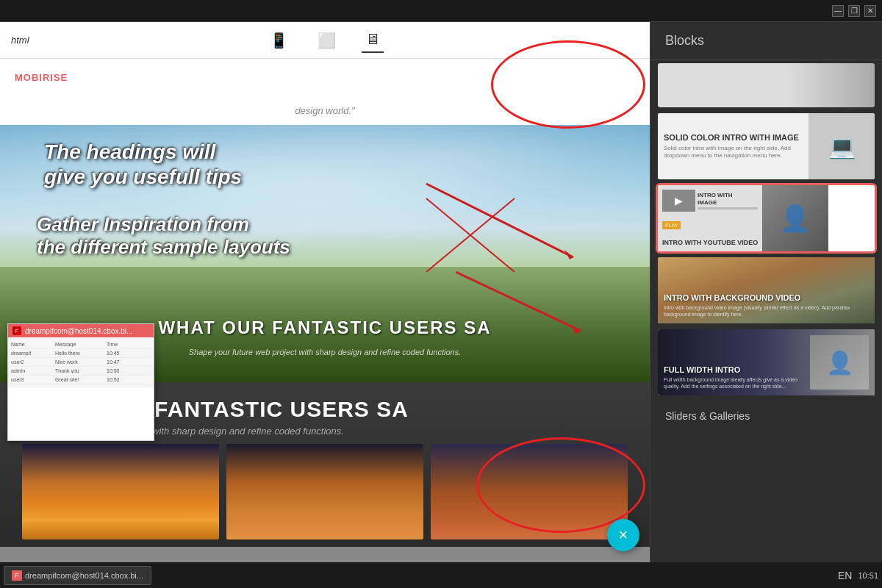  Describe the element at coordinates (129, 344) in the screenshot. I see `chat-col-time-header: Time` at that location.